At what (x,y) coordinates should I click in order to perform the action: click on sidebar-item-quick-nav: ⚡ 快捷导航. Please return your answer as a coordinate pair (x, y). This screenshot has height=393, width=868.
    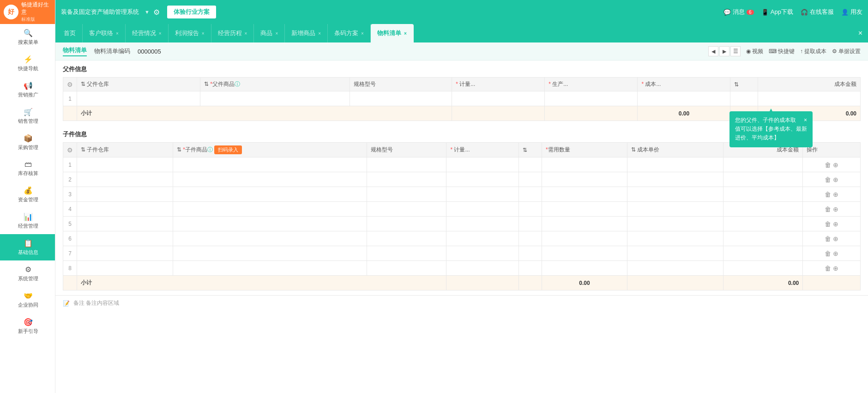
    Looking at the image, I should click on (28, 64).